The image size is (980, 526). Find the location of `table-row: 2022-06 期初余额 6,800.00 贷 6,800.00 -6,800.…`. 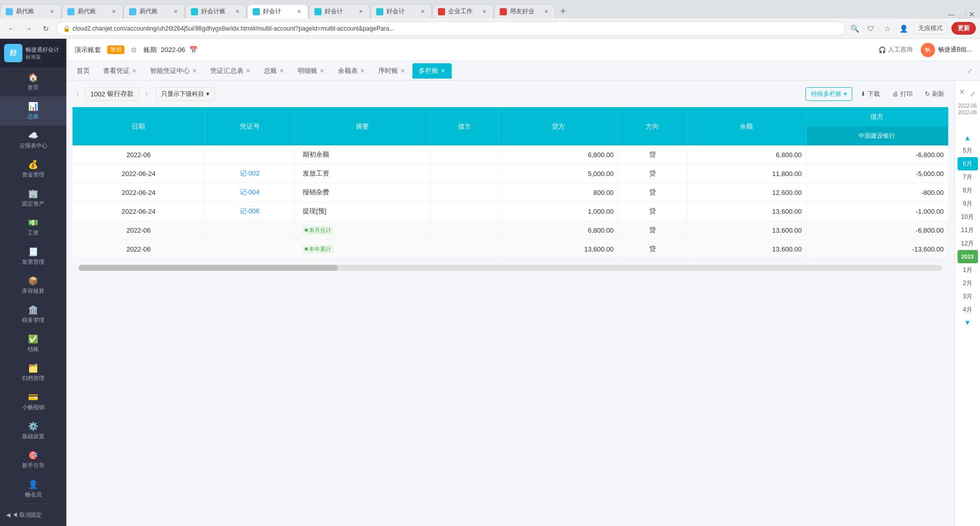

table-row: 2022-06 期初余额 6,800.00 贷 6,800.00 -6,800.… is located at coordinates (510, 155).